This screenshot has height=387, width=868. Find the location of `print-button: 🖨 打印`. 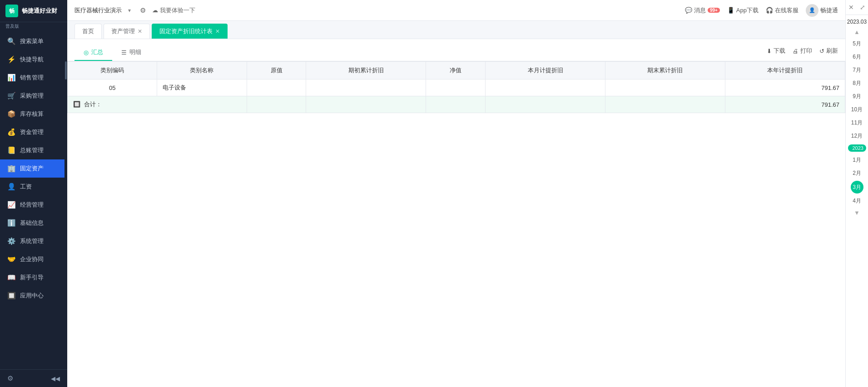

print-button: 🖨 打印 is located at coordinates (802, 51).